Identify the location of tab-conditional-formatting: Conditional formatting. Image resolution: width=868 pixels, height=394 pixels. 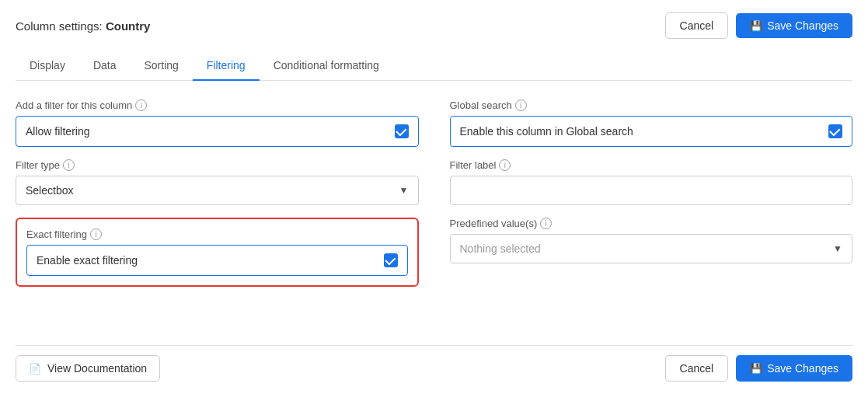
(326, 66).